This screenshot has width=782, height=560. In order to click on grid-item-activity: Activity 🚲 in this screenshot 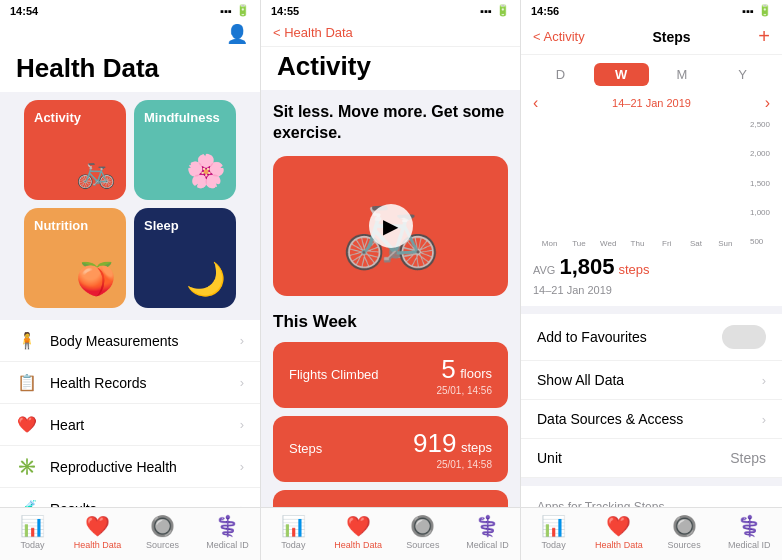, I will do `click(75, 150)`.